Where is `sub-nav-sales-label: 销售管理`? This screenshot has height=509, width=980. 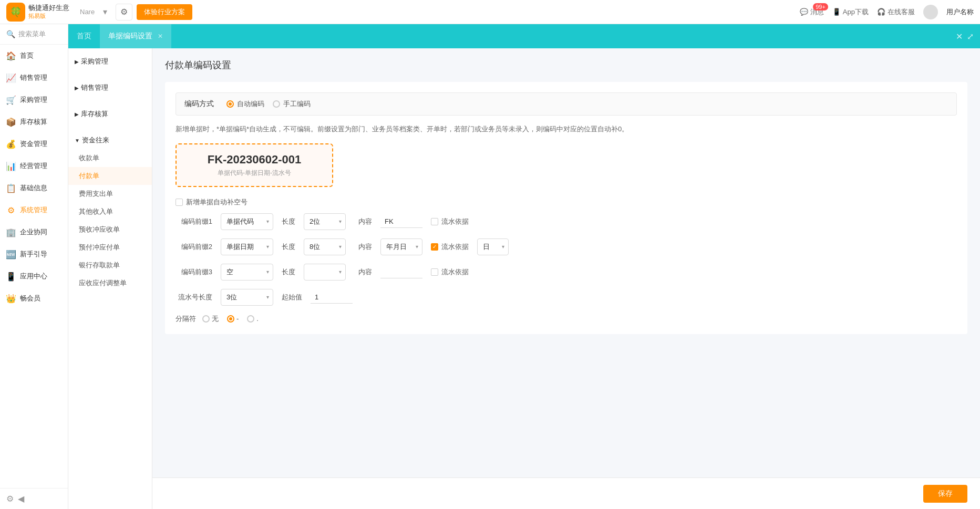
sub-nav-sales-label: 销售管理 is located at coordinates (95, 88).